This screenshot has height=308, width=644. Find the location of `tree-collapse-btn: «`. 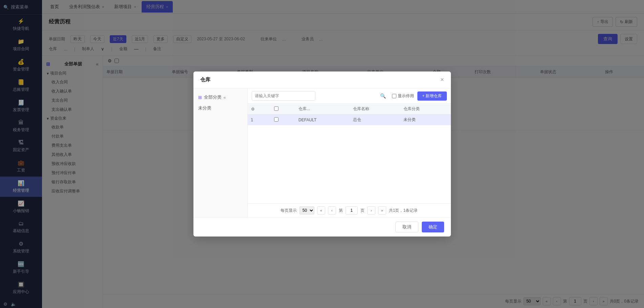

tree-collapse-btn: « is located at coordinates (225, 98).